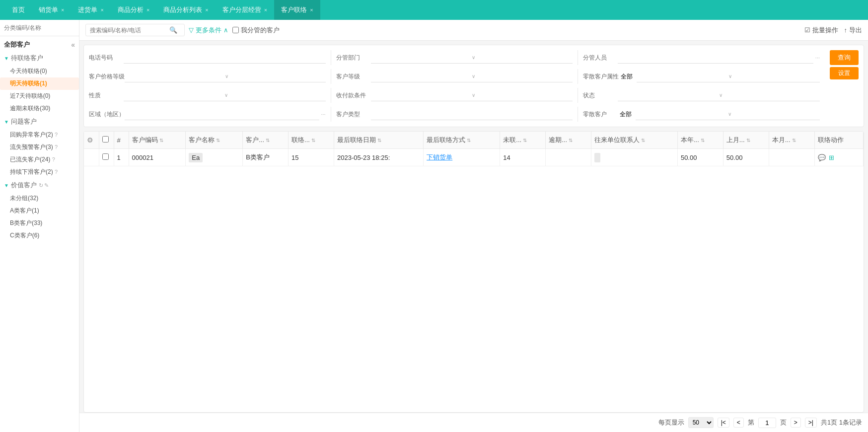 The width and height of the screenshot is (868, 432). I want to click on sidebar-item-tomorrow-pending: 明天待联络(1), so click(40, 83).